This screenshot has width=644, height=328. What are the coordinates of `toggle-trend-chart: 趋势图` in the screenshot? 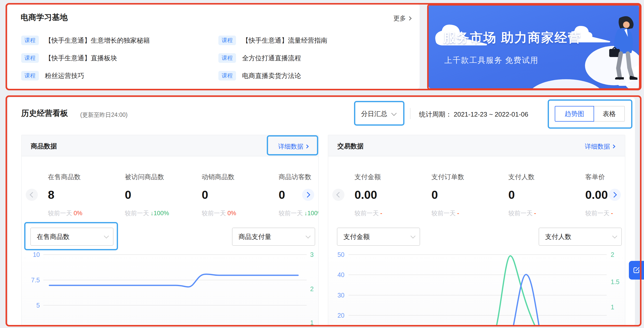 It's located at (574, 114).